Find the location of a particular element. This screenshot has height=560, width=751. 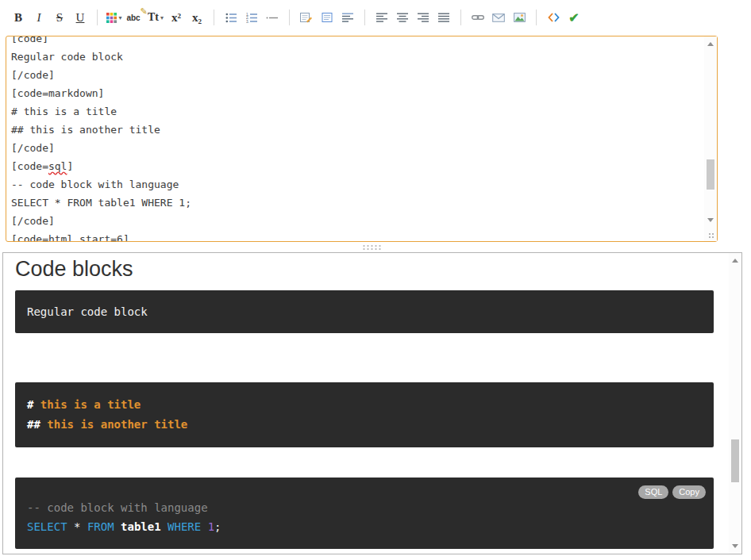

align-right-icon is located at coordinates (423, 17).